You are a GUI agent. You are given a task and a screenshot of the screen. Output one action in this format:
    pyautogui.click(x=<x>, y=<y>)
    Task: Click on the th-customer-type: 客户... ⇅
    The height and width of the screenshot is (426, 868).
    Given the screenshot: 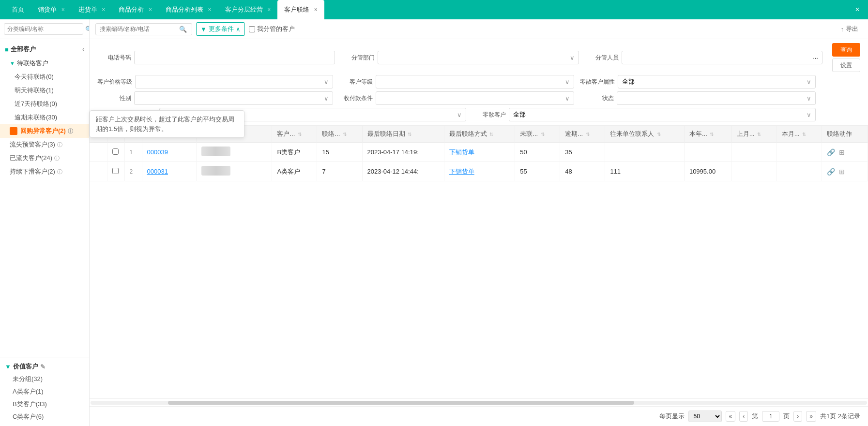 What is the action you would take?
    pyautogui.click(x=294, y=134)
    